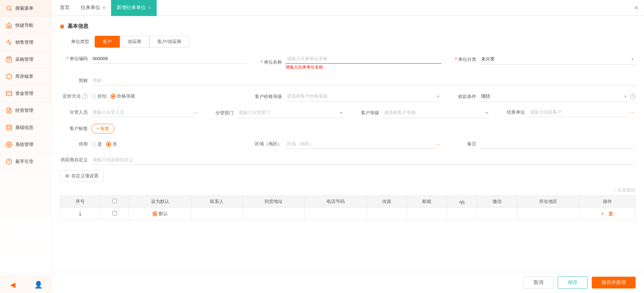 The image size is (644, 293). What do you see at coordinates (348, 282) in the screenshot?
I see `form-footer: 取消 保存 保存并新增` at bounding box center [348, 282].